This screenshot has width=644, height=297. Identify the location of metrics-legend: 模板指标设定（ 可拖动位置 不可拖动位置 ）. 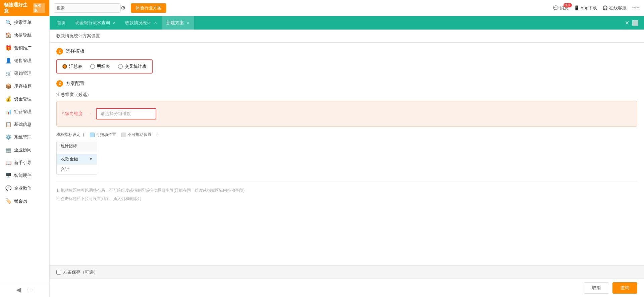
(347, 135).